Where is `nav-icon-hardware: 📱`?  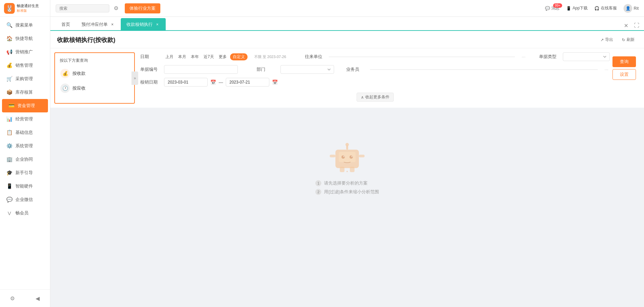
nav-icon-hardware: 📱 is located at coordinates (9, 186).